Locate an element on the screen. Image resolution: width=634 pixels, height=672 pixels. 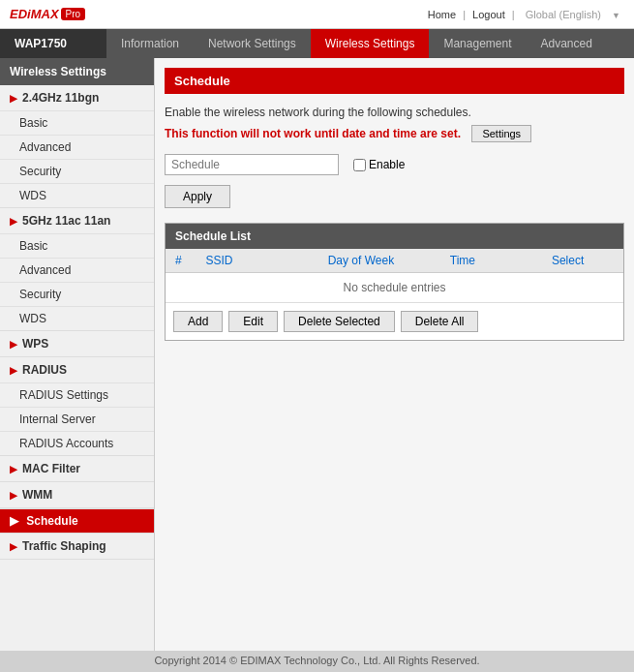
th-select: Select is located at coordinates (583, 261).